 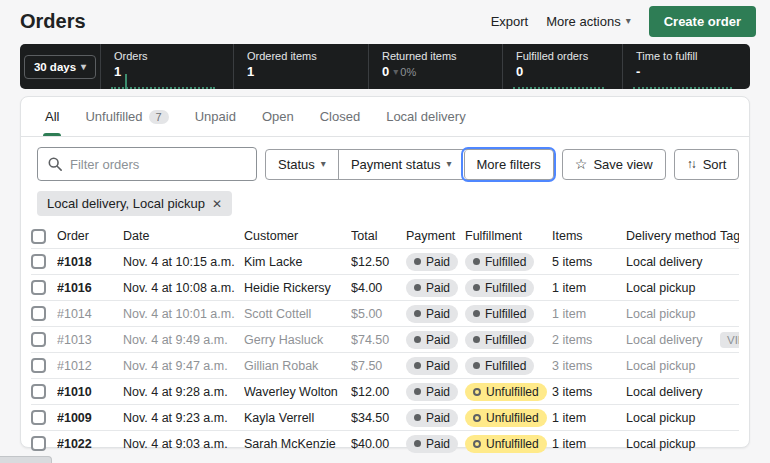 I want to click on payment-status-filter-button: Payment status ▾, so click(x=401, y=164).